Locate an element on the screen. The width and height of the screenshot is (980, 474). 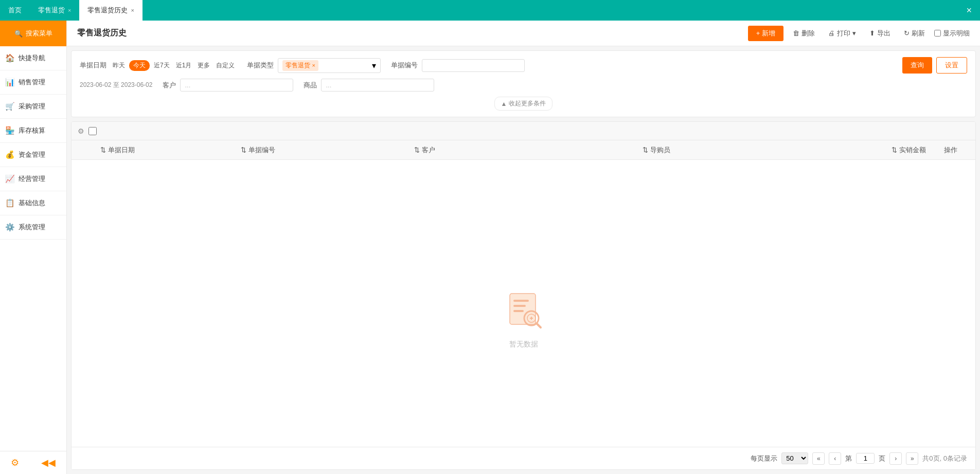
goods-dots: ... is located at coordinates (328, 85).